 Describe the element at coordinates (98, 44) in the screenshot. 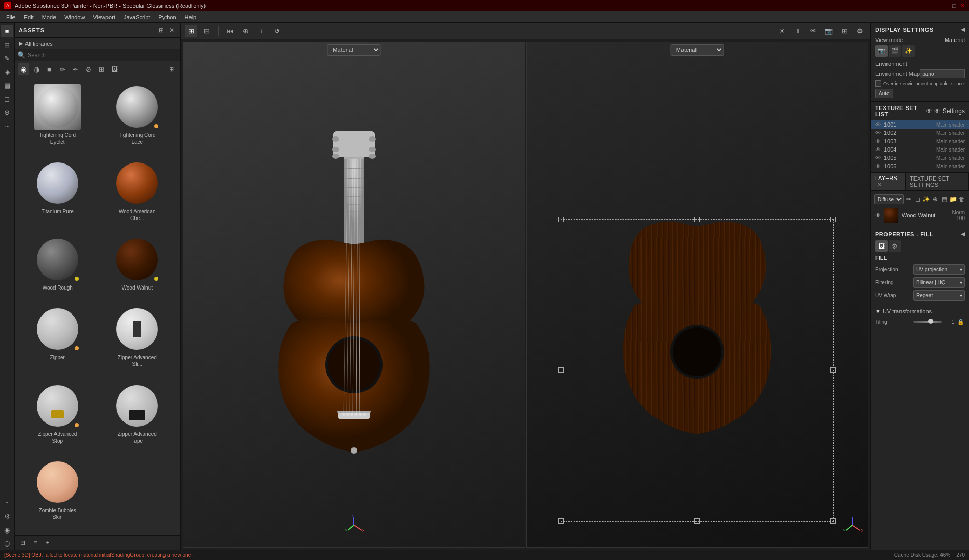

I see `all-libraries-item: ▶ All libraries` at that location.